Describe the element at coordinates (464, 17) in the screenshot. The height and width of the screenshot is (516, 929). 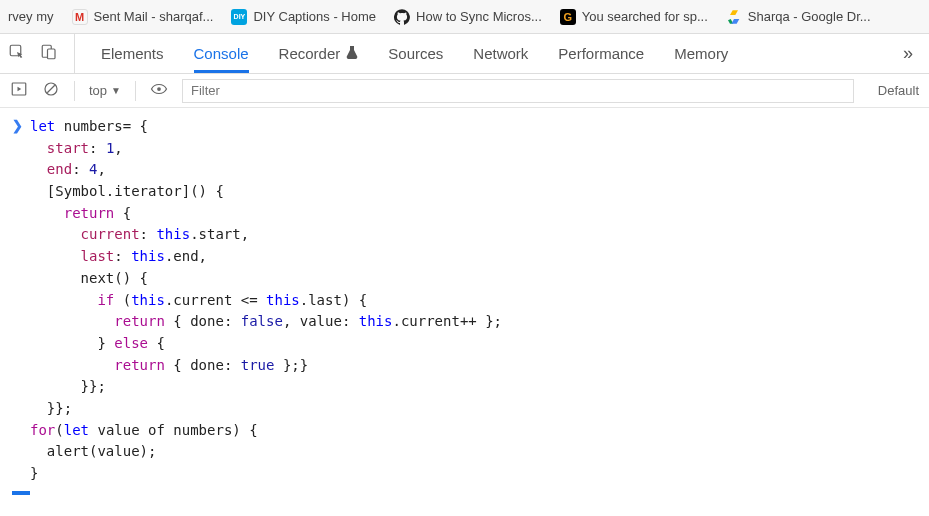
I see `bookmarks-bar: rvey my M Sent Mail - sharqaf... DIY DIY…` at that location.